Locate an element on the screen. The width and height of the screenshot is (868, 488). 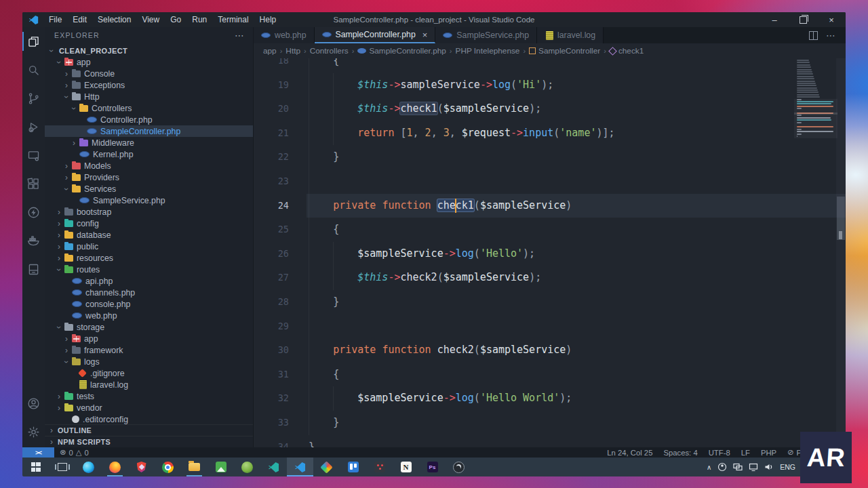
code-line-22: 22 } is located at coordinates (549, 157).